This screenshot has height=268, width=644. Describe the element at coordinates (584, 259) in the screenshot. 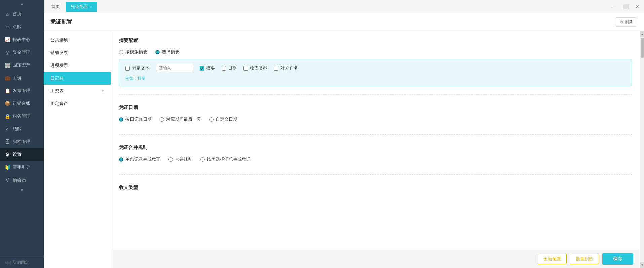

I see `batch-delete-button: 批量删除` at that location.